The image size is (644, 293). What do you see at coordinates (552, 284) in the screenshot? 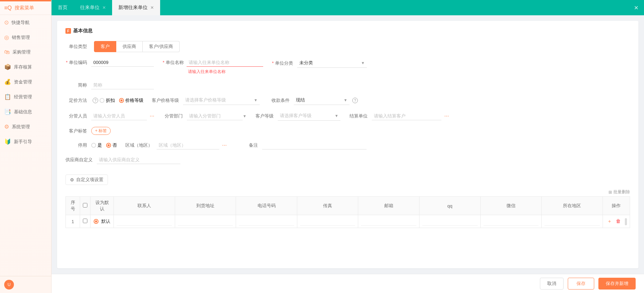
I see `cancel-button: 取消` at bounding box center [552, 284].